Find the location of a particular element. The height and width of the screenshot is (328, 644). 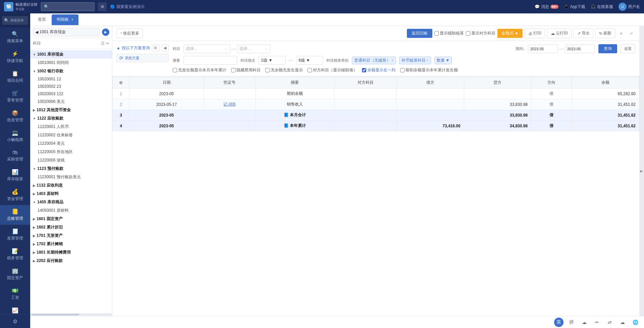

tree-toggle-1405: ▼ is located at coordinates (34, 202).